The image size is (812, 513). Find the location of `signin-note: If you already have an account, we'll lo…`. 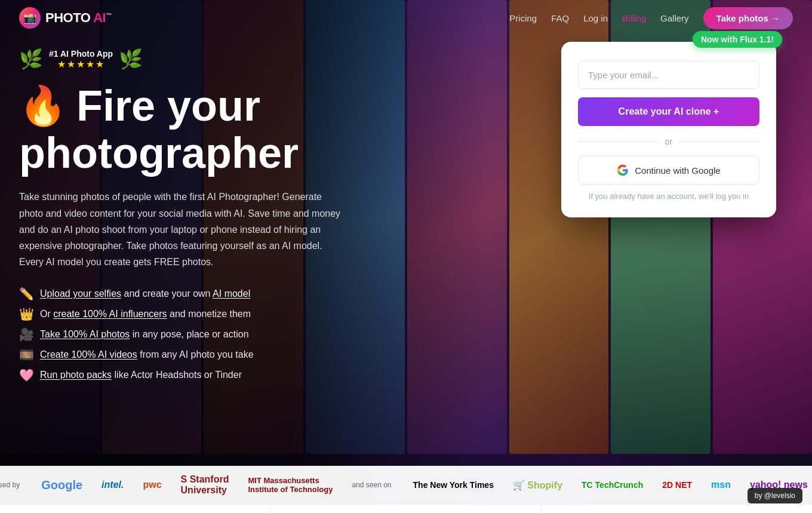

signin-note: If you already have an account, we'll lo… is located at coordinates (669, 196).